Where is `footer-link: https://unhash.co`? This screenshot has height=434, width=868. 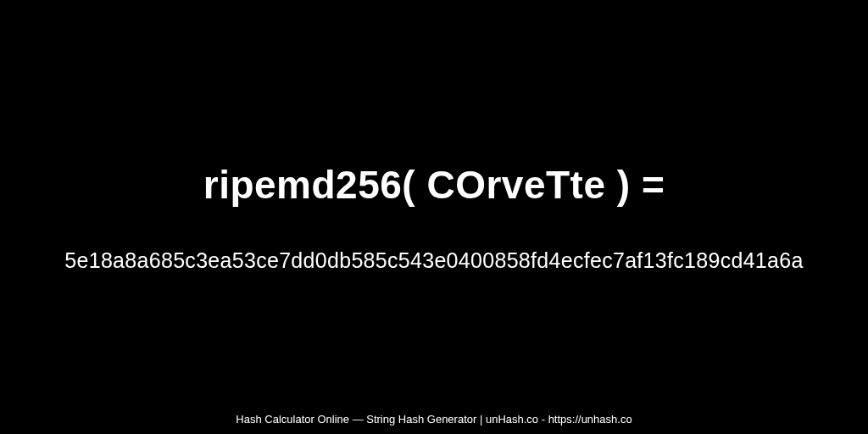
footer-link: https://unhash.co is located at coordinates (590, 419).